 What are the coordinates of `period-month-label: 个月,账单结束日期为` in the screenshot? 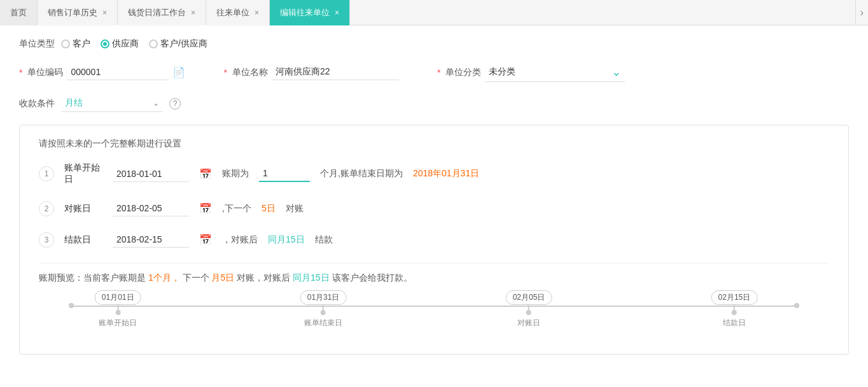 It's located at (361, 174).